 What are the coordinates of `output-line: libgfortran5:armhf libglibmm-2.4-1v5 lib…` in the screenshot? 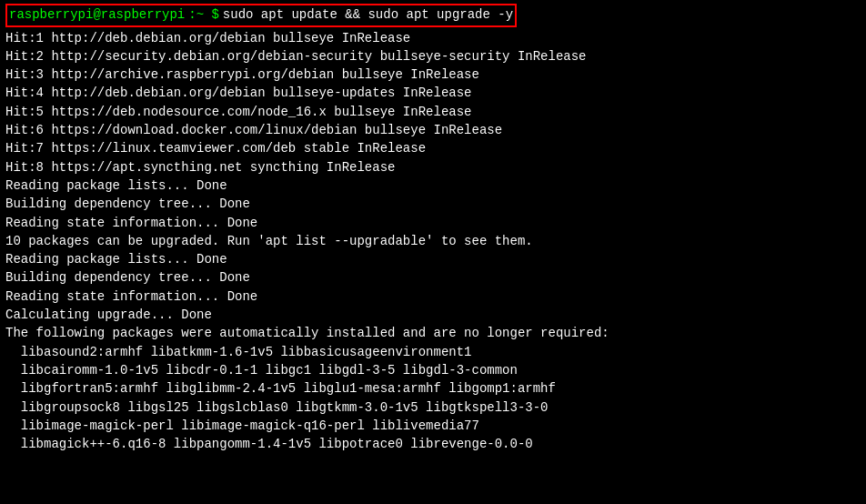 It's located at (433, 388).